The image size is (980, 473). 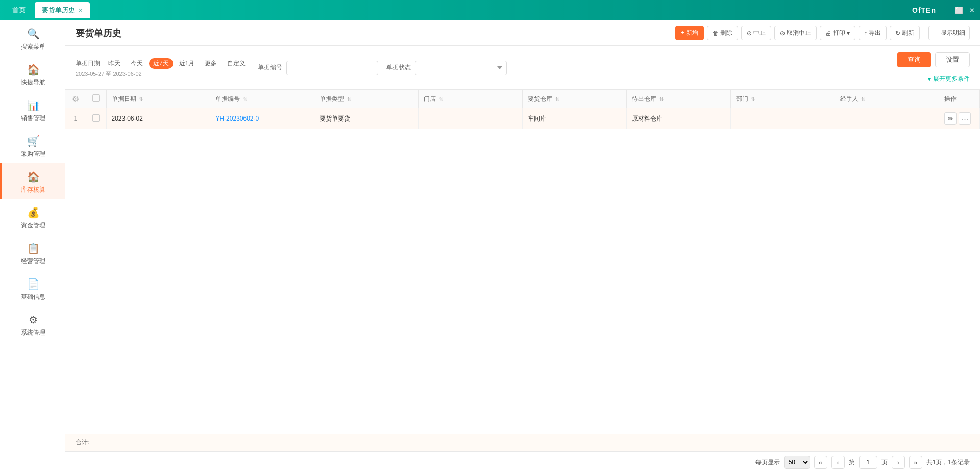 What do you see at coordinates (366, 99) in the screenshot?
I see `col-doctype-header: 单据类型 ⇅` at bounding box center [366, 99].